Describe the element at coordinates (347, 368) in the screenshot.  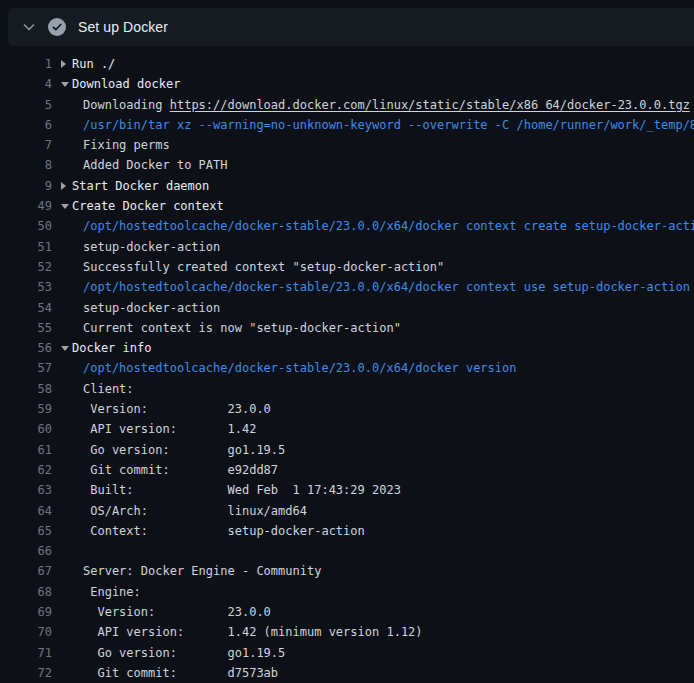
I see `log-line: 57 /opt/hostedtoolcache/docker-stable/23…` at that location.